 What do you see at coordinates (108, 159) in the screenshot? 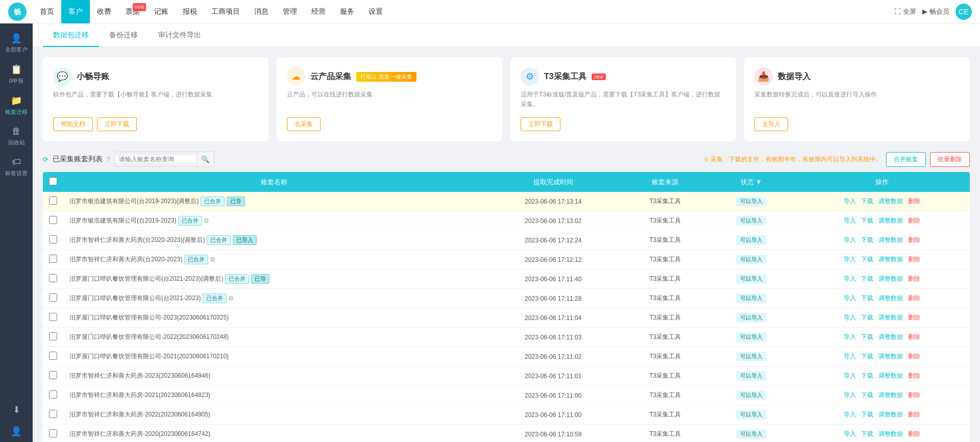
I see `help-icon: ?` at bounding box center [108, 159].